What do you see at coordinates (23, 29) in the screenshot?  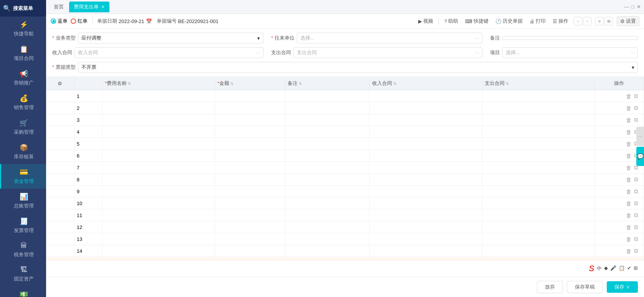 I see `sidebar-item-quick-nav: ⚡快捷导航` at bounding box center [23, 29].